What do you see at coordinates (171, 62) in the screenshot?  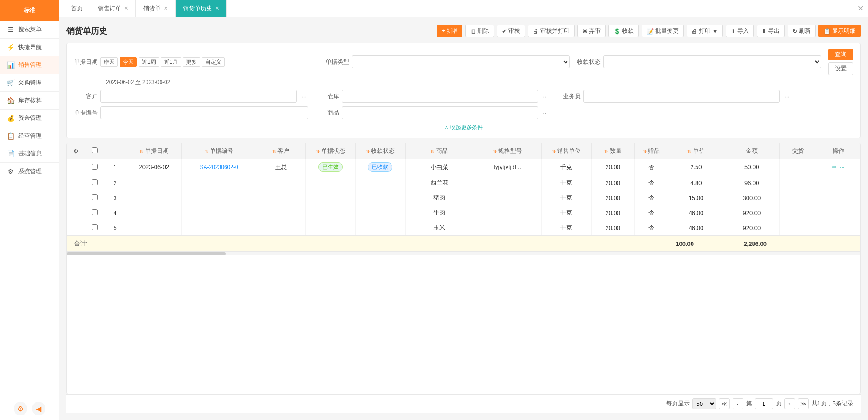 I see `date-quick-month: 近1月` at bounding box center [171, 62].